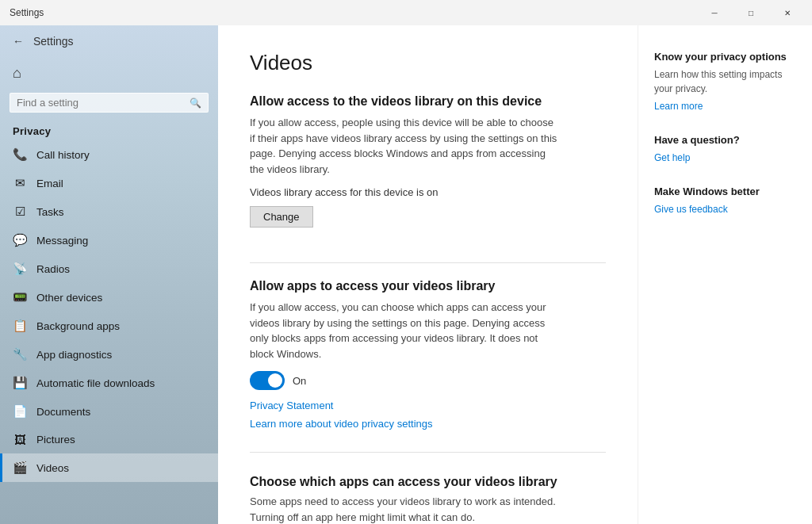  Describe the element at coordinates (109, 212) in the screenshot. I see `sidebar-item-tasks: ☑ Tasks` at that location.